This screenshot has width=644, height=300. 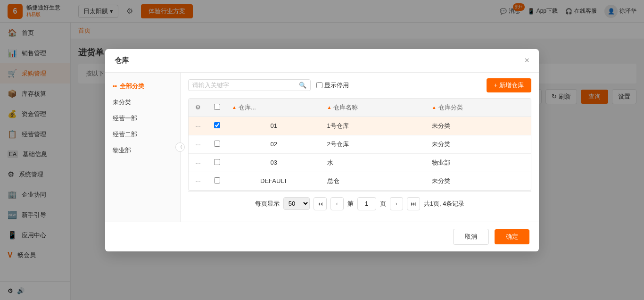 I want to click on search-input, so click(x=244, y=85).